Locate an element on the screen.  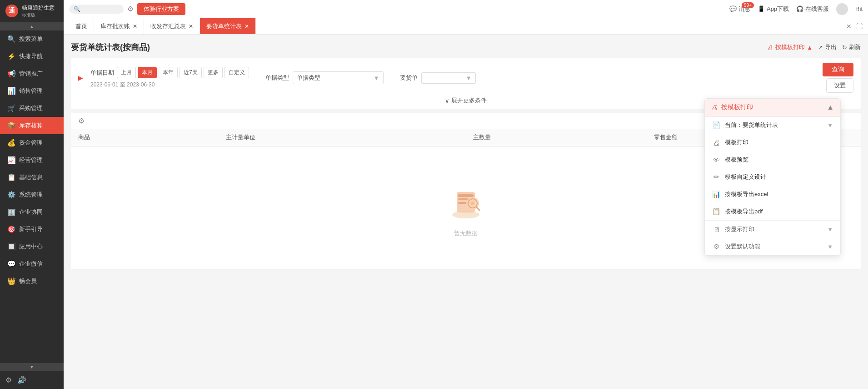
tab-inventory-batch: 库存批次账 ✕ is located at coordinates (119, 26).